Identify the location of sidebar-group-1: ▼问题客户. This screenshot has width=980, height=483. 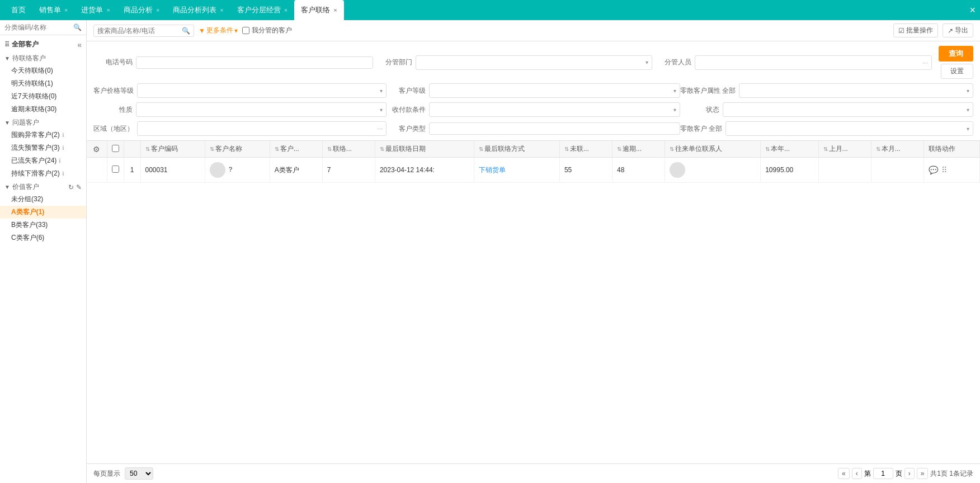
(43, 122).